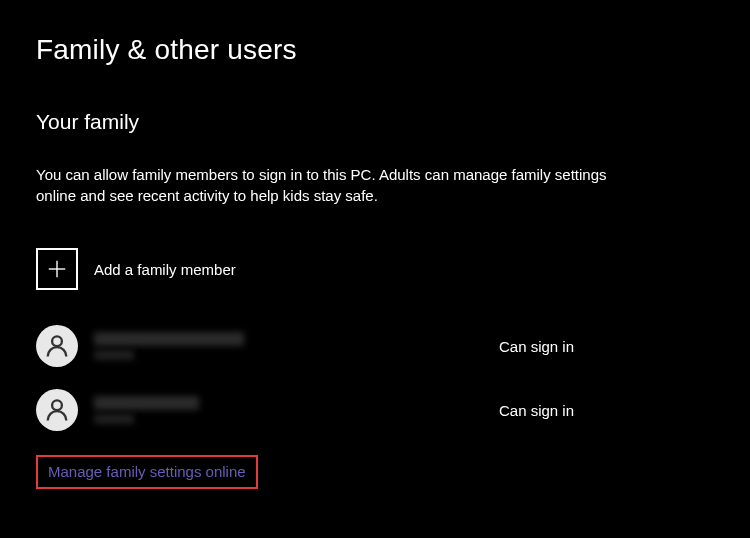 The height and width of the screenshot is (538, 750). I want to click on manage-family-settings-highlight: Manage family settings online, so click(147, 472).